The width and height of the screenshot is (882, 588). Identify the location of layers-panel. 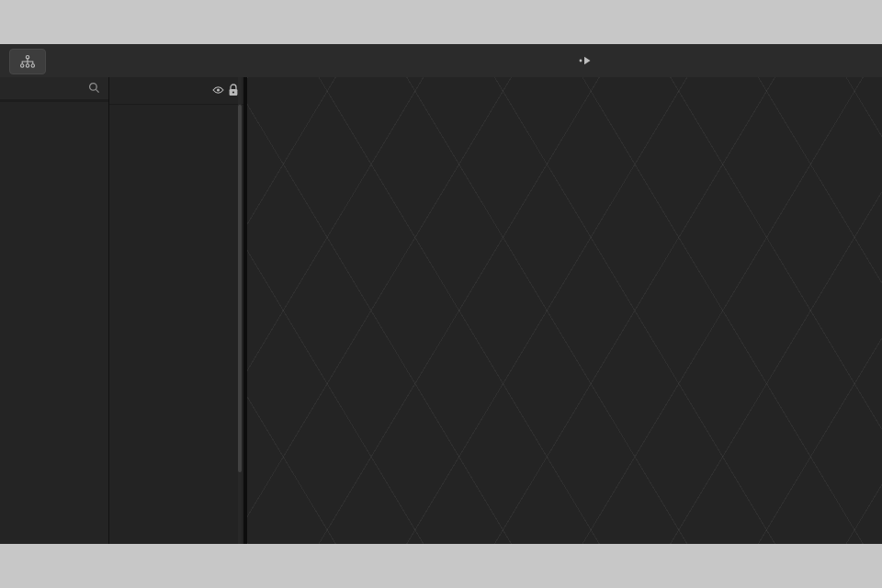
(178, 311).